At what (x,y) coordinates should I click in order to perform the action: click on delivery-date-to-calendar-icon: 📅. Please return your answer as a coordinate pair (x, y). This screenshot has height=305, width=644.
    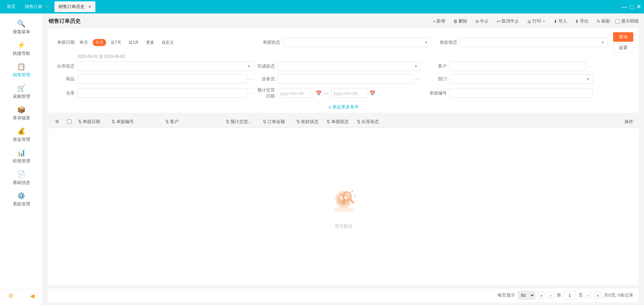
    Looking at the image, I should click on (372, 93).